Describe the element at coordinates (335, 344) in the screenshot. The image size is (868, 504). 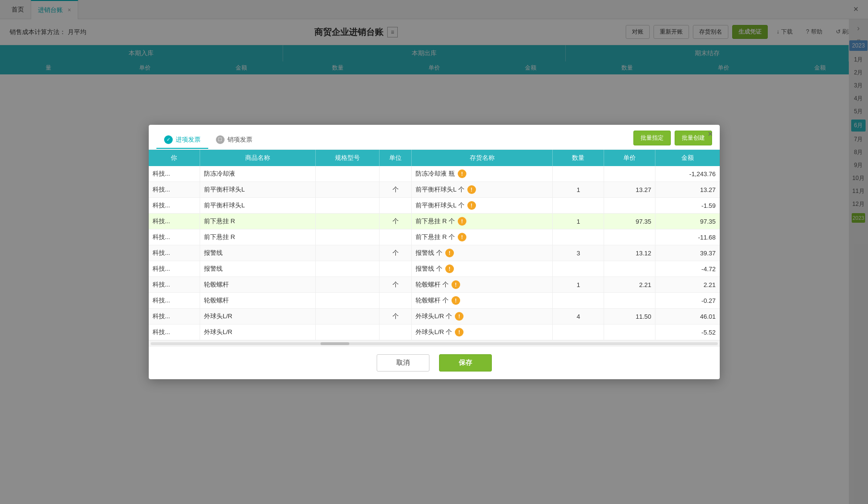
I see `scrollbar-thumb` at that location.